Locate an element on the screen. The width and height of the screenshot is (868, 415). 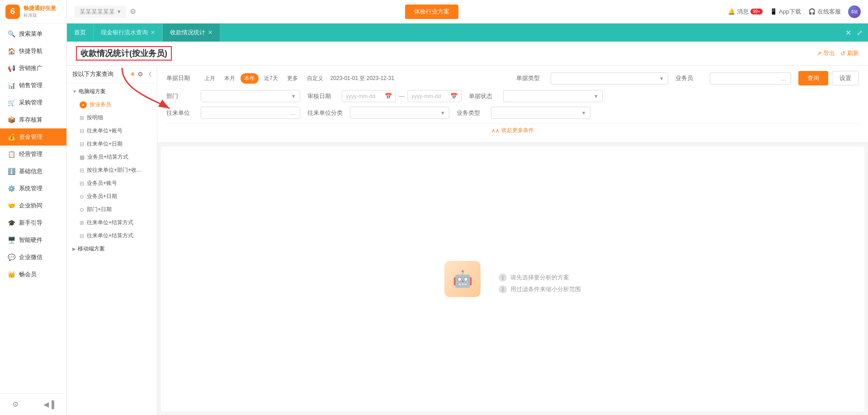
sidebar-item-quicknav: 🏠 快捷导航 is located at coordinates (33, 51).